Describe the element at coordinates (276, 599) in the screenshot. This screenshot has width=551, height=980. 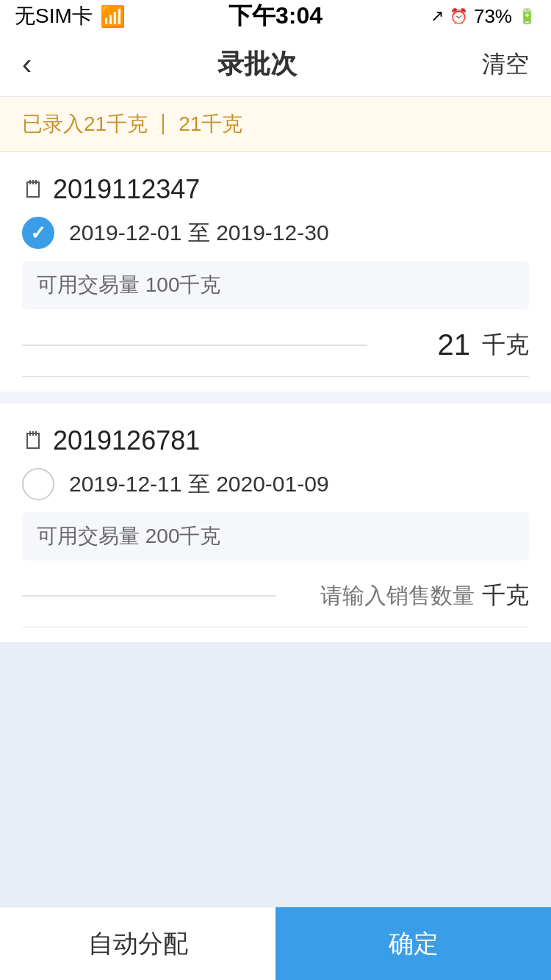
I see `input-row-2: 千克` at that location.